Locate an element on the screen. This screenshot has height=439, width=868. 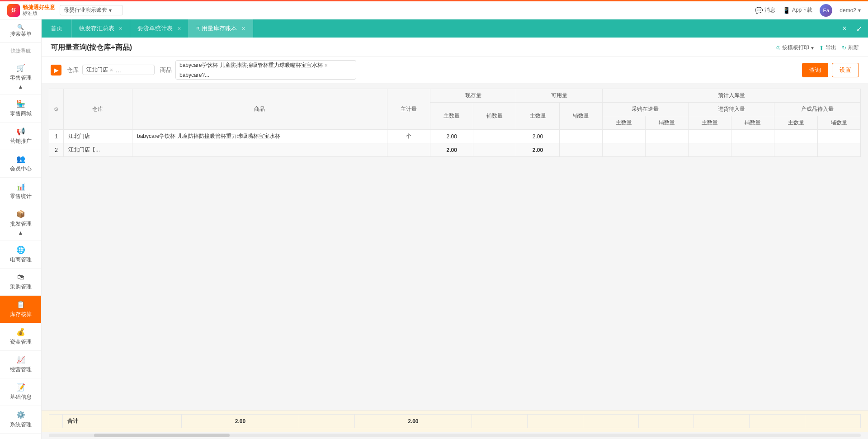
warehouse-input: 江北门店 × ... is located at coordinates (118, 70).